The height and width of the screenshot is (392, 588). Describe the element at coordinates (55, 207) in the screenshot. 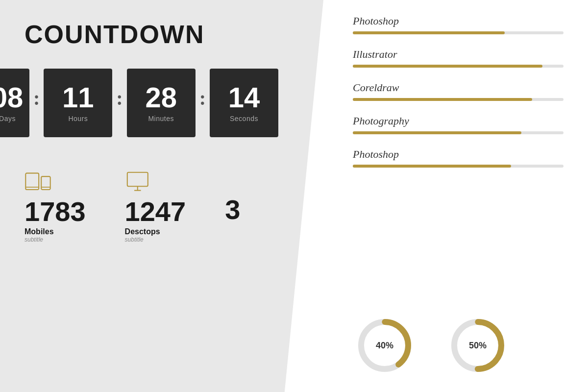

I see `stat-mobiles: 1783 Mobiles subtitle` at that location.